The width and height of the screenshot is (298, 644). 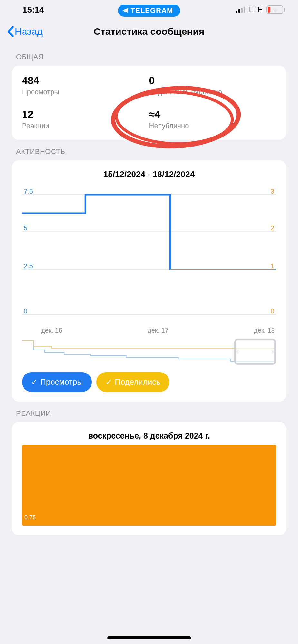 I want to click on stat-reactions-value: 12, so click(x=86, y=115).